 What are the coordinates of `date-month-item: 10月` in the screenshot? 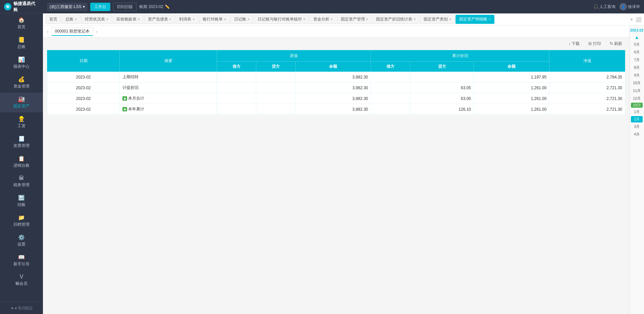 It's located at (637, 83).